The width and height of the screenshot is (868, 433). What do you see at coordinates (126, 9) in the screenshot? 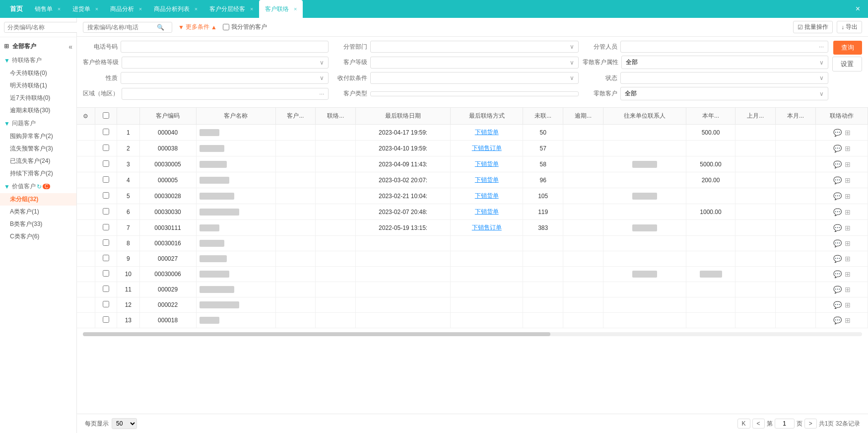
I see `nav-product-analysis: 商品分析 ×` at bounding box center [126, 9].